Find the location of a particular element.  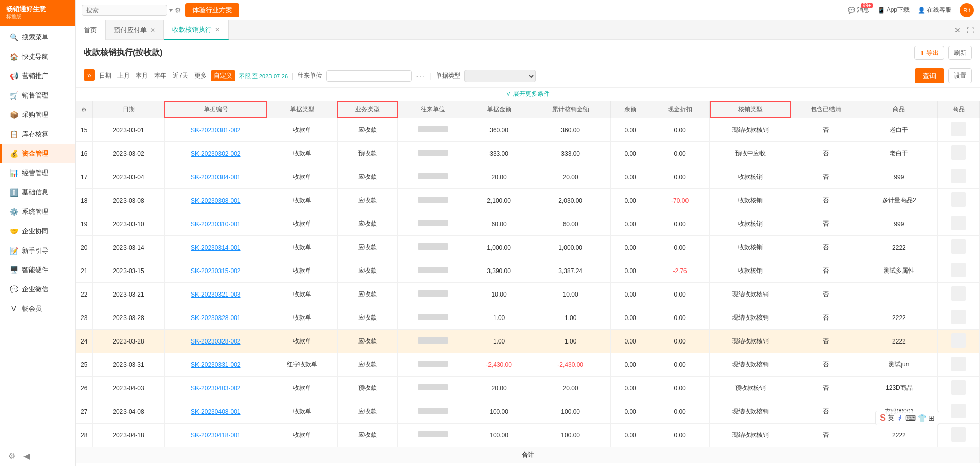

sidebar-item-funds: 💰 资金管理 is located at coordinates (38, 154).